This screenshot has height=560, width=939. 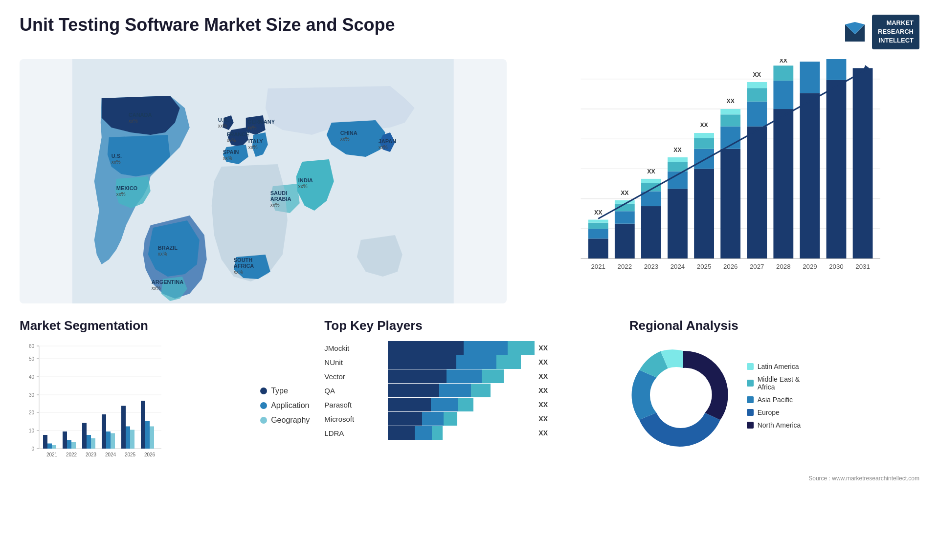 I want to click on ap-label: Asia Pacific, so click(x=775, y=400).